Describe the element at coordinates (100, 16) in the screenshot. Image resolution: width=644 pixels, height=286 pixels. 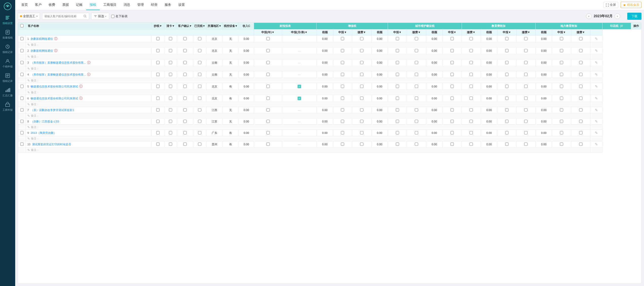
I see `filter-button: 筛选 ▾` at that location.